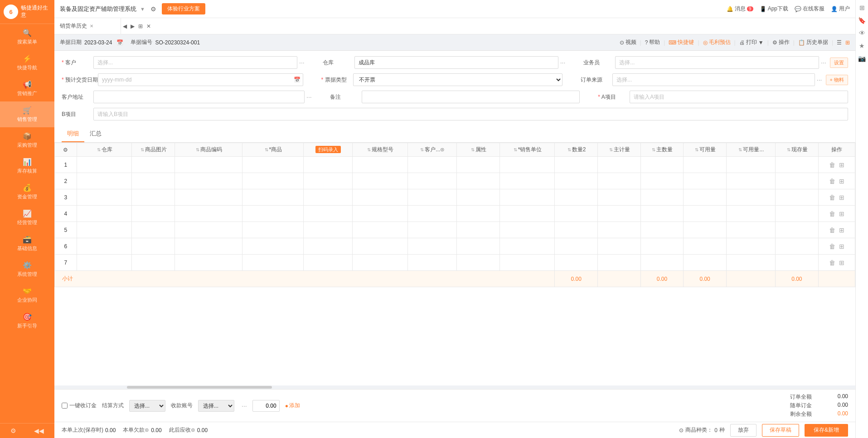  I want to click on add-payment-button: ● 添加, so click(293, 406).